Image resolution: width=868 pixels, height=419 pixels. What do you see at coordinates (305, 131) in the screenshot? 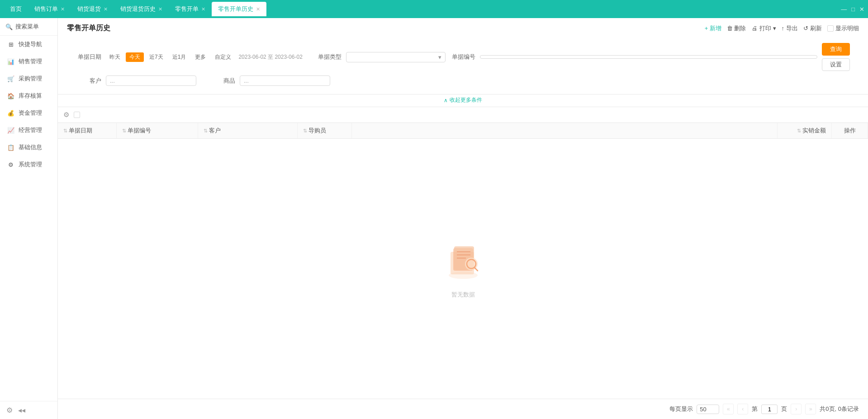
I see `sort-guide-icon: ⇅` at bounding box center [305, 131].